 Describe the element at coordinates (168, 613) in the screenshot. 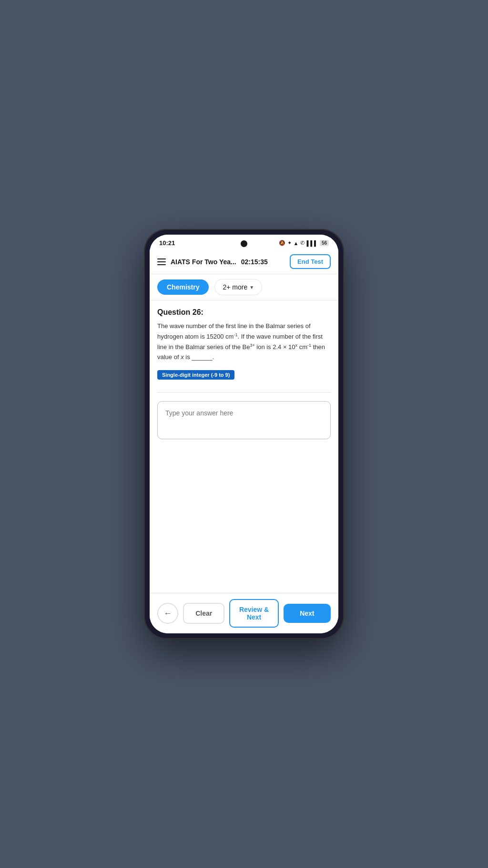

I see `back-arrow-icon: ←` at that location.